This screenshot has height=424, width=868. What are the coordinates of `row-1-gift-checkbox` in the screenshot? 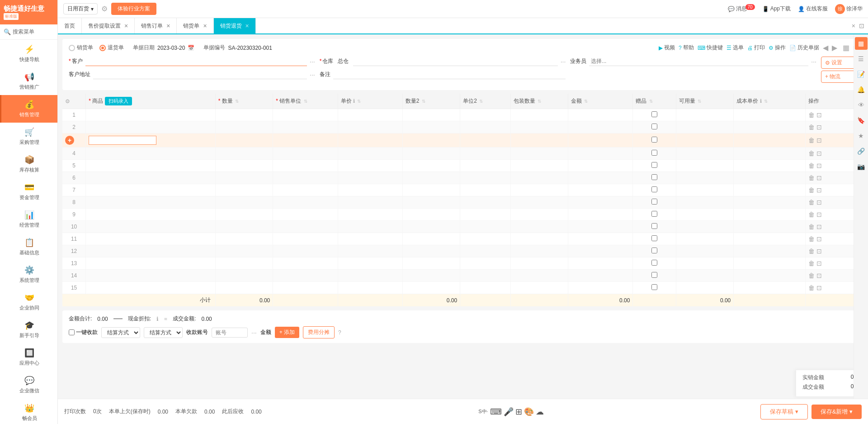 It's located at (655, 114).